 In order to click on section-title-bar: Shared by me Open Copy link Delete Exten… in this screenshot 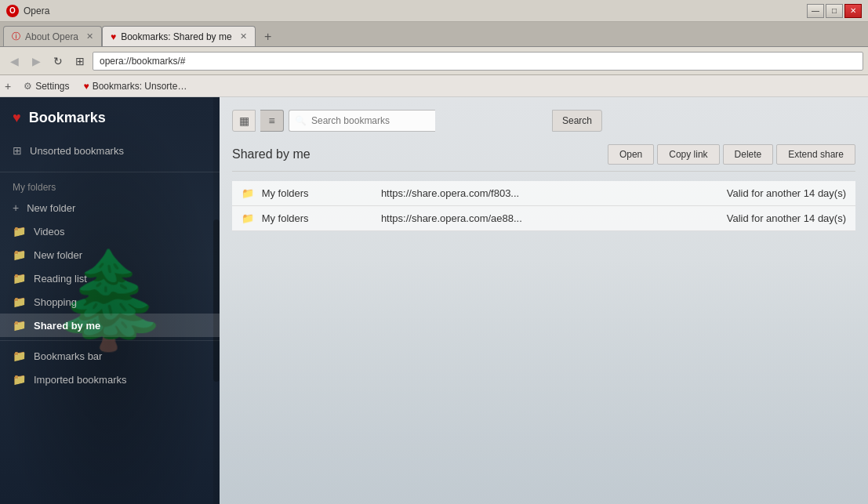, I will do `click(544, 158)`.